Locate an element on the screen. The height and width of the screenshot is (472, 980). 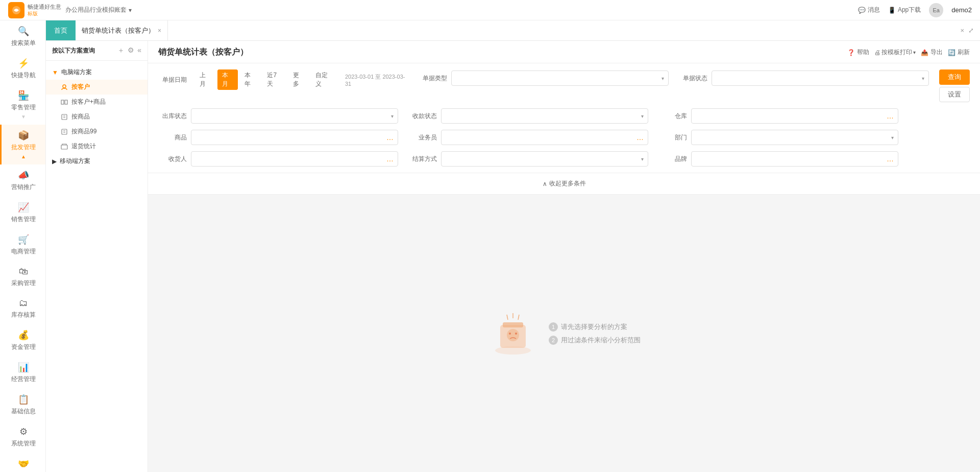
tree-child-by-customer: 按客户 is located at coordinates (97, 87).